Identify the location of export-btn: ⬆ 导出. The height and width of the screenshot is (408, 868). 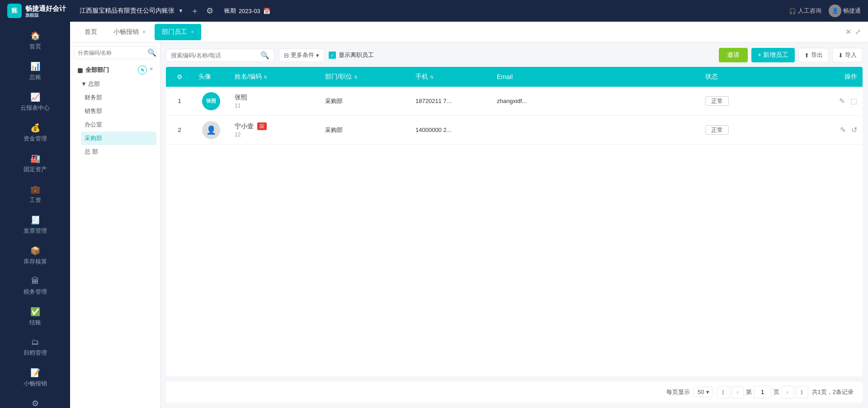
(814, 55).